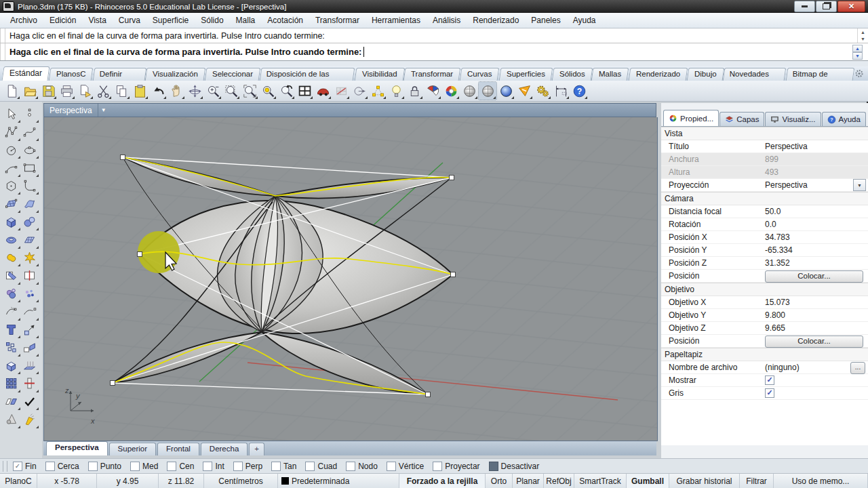 This screenshot has height=488, width=868. I want to click on status-gumball: Gumball, so click(648, 481).